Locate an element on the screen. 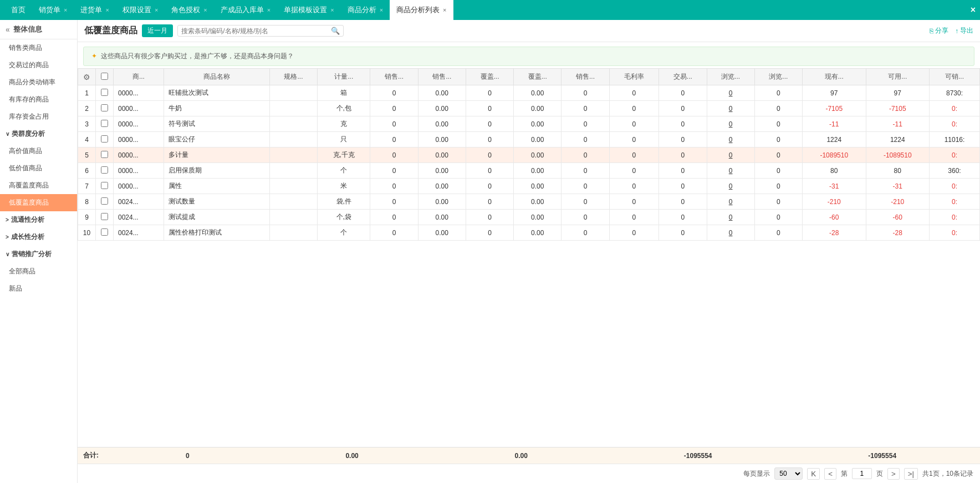 The height and width of the screenshot is (483, 980). th-name: 商品名称 is located at coordinates (216, 77).